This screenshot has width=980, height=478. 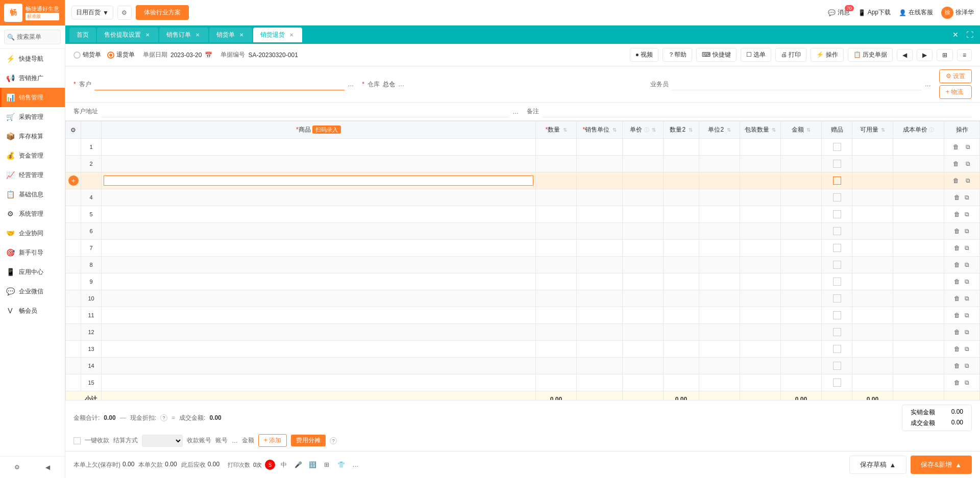 What do you see at coordinates (945, 55) in the screenshot?
I see `grid-view-btn: ⊞` at bounding box center [945, 55].